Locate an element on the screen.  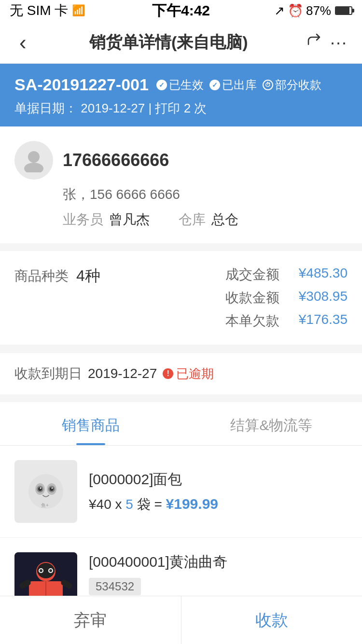
status-bar: 无 SIM 卡 📶 下午4:42 ↗ ⏰ 87% is located at coordinates (181, 11).